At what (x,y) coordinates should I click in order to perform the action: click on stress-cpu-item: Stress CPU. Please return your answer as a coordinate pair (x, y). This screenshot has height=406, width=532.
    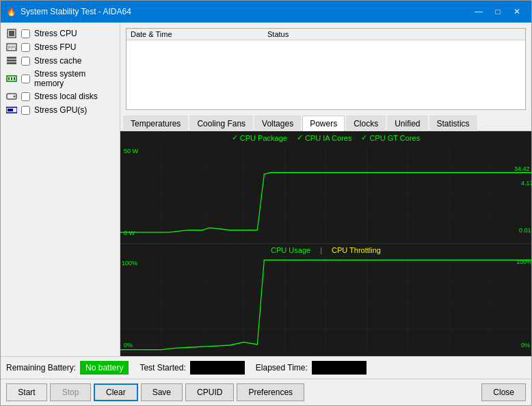
    Looking at the image, I should click on (60, 33).